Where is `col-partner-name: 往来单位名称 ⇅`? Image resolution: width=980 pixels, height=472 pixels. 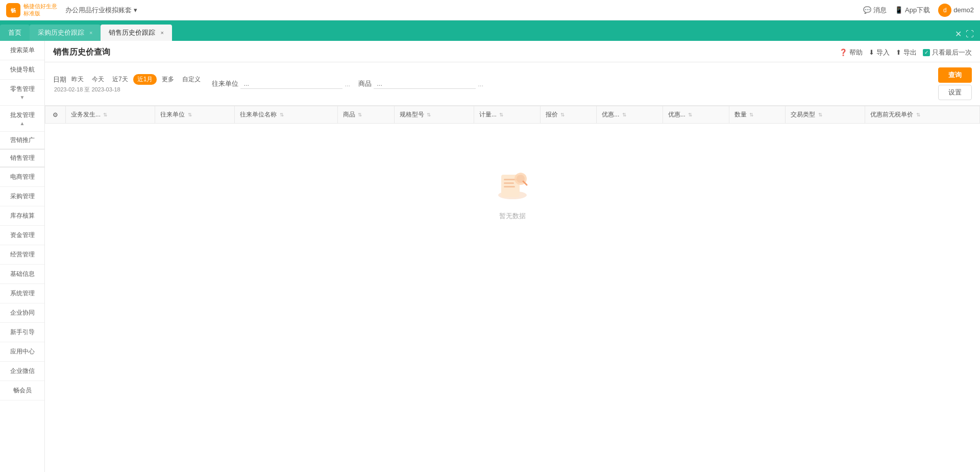
col-partner-name: 往来单位名称 ⇅ is located at coordinates (286, 115).